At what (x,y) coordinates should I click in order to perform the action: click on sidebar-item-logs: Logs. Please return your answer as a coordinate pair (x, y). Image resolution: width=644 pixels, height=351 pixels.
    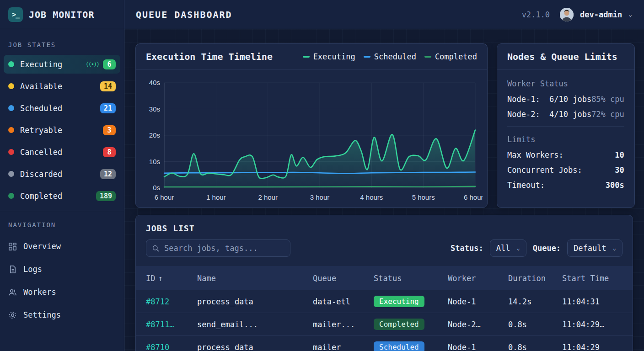
    Looking at the image, I should click on (62, 269).